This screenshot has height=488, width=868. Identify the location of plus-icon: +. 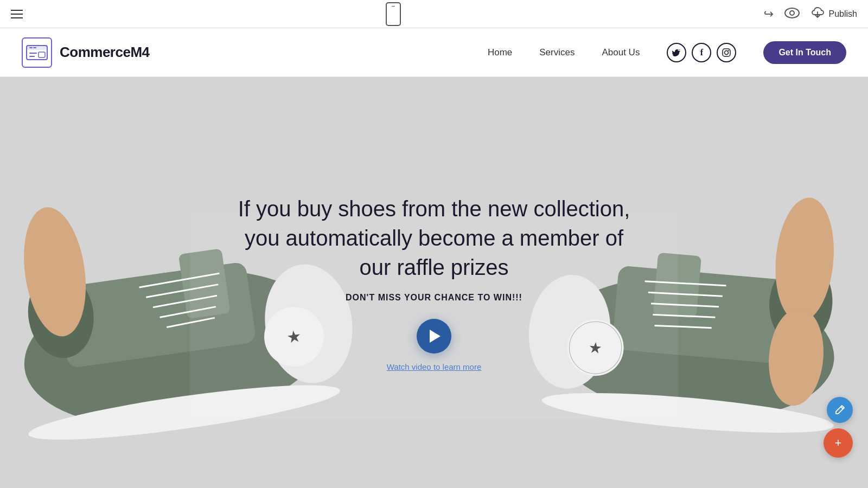
(839, 443).